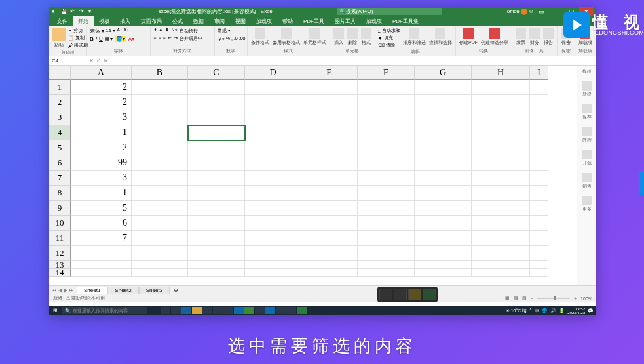  Describe the element at coordinates (575, 299) in the screenshot. I see `zoom-in-icon: +` at that location.